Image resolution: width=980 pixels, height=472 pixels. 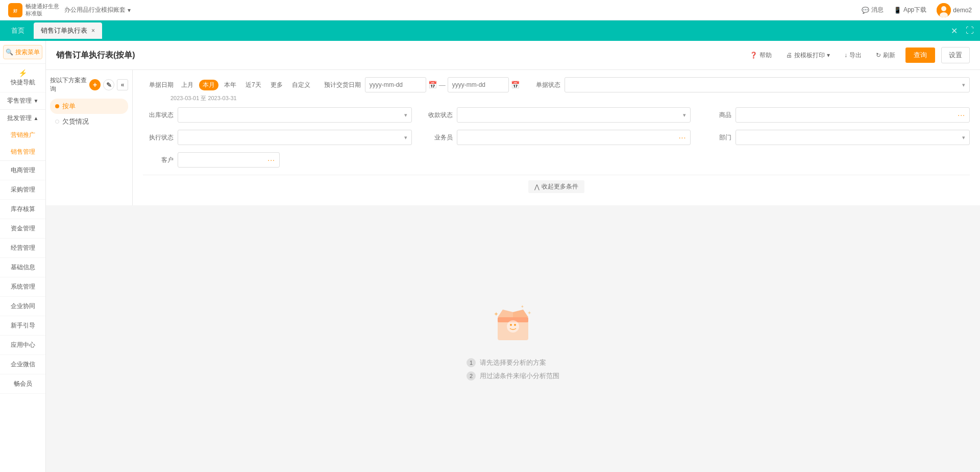 What do you see at coordinates (857, 58) in the screenshot?
I see `page-header-actions: ❓ 帮助 🖨 按模板打印 ▾ ↓ 导出 ↻ 刷新 查询 设置` at bounding box center [857, 58].